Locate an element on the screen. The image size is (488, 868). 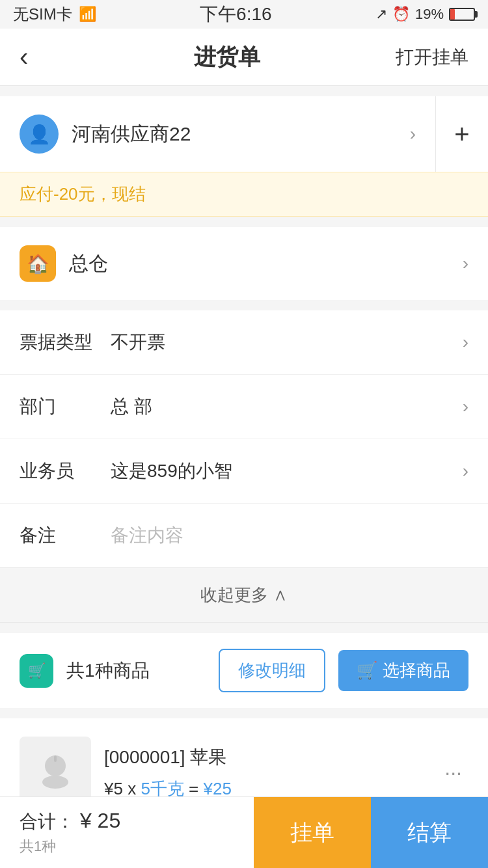
hang-button: 挂单 is located at coordinates (312, 833).